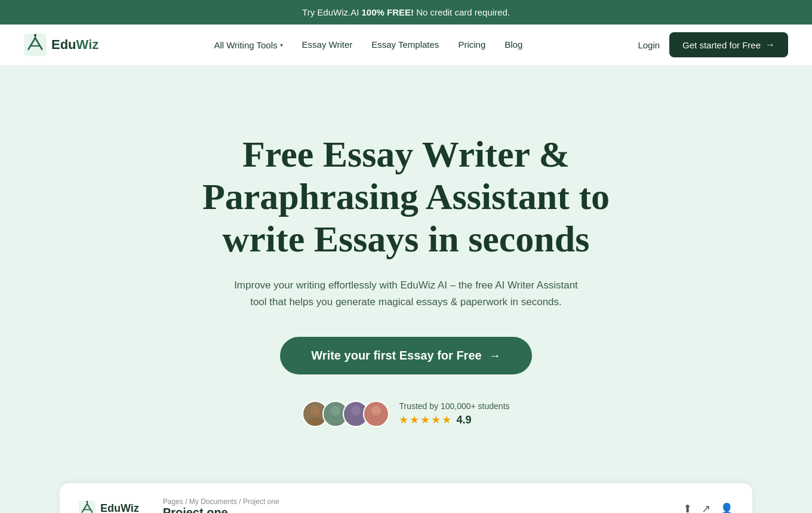  I want to click on bottom-card-wrapper: EduWiz Pages / My Documents / Project on…, so click(406, 498).